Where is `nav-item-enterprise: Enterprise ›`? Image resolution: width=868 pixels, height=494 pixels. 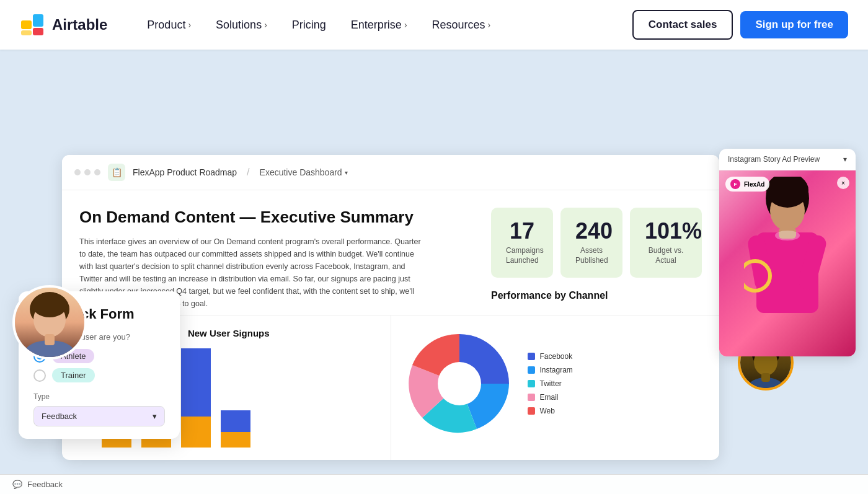
nav-item-enterprise: Enterprise › is located at coordinates (379, 25).